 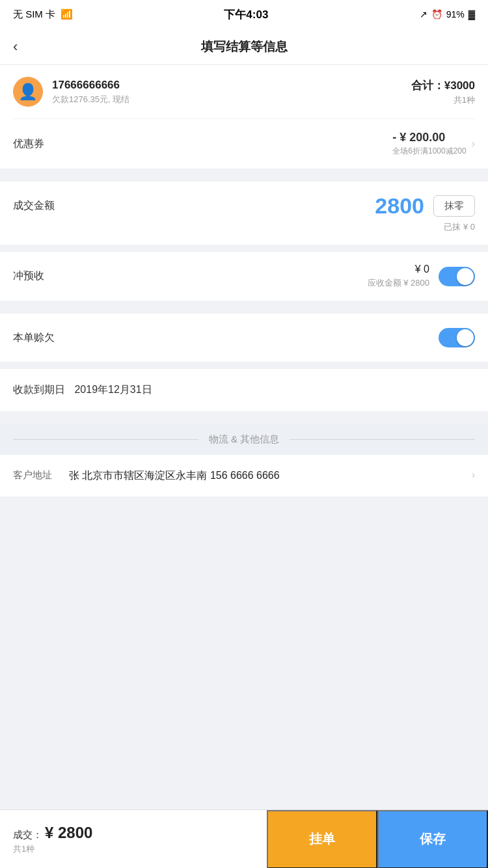 I want to click on content-spacer, so click(x=244, y=529).